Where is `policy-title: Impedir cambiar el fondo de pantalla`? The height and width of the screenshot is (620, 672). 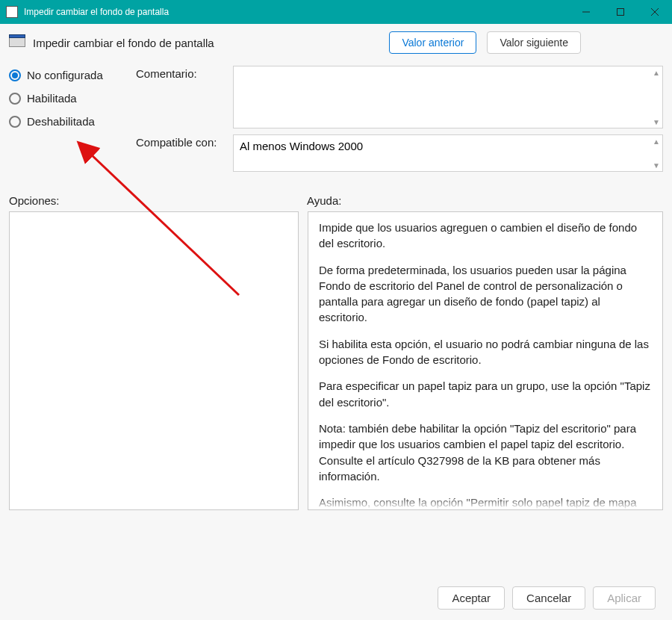 policy-title: Impedir cambiar el fondo de pantalla is located at coordinates (124, 43).